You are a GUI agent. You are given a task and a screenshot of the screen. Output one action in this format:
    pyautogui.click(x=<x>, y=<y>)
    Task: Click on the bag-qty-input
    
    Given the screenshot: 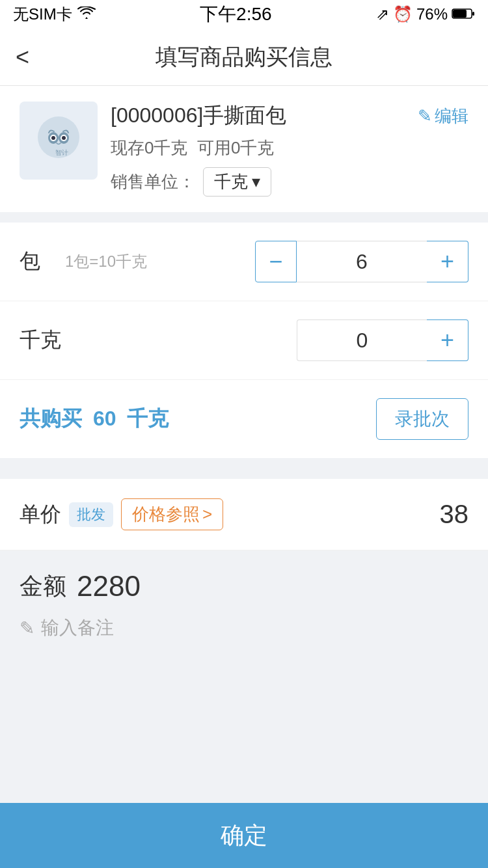 What is the action you would take?
    pyautogui.click(x=362, y=262)
    